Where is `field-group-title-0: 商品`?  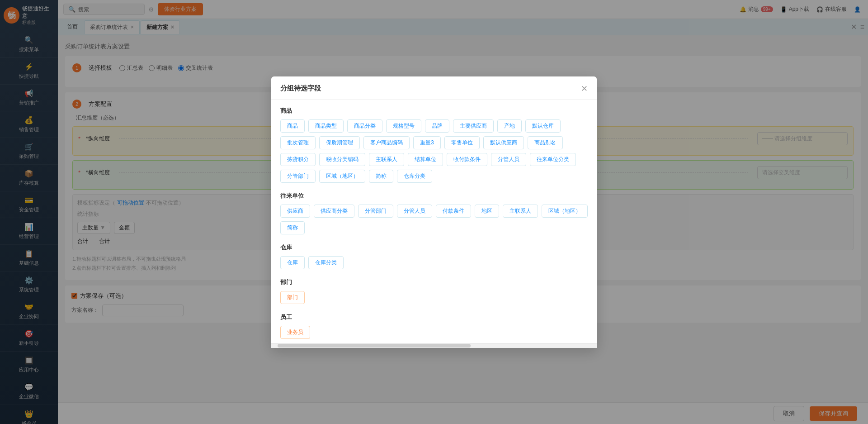
field-group-title-0: 商品 is located at coordinates (434, 111).